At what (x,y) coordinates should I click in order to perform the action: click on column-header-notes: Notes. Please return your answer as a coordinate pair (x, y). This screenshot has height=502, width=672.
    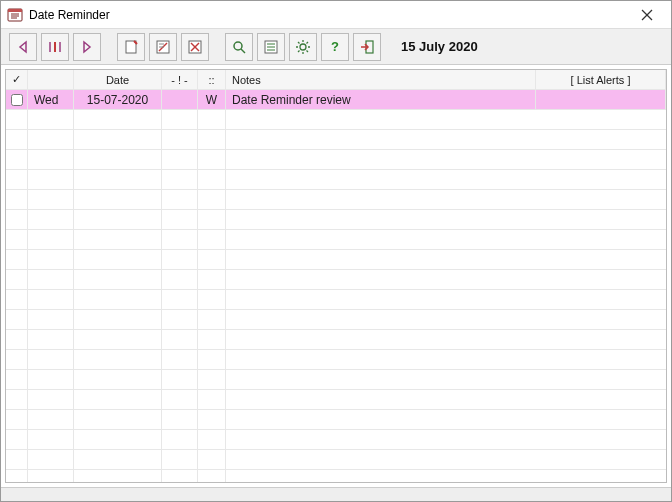
    Looking at the image, I should click on (381, 80).